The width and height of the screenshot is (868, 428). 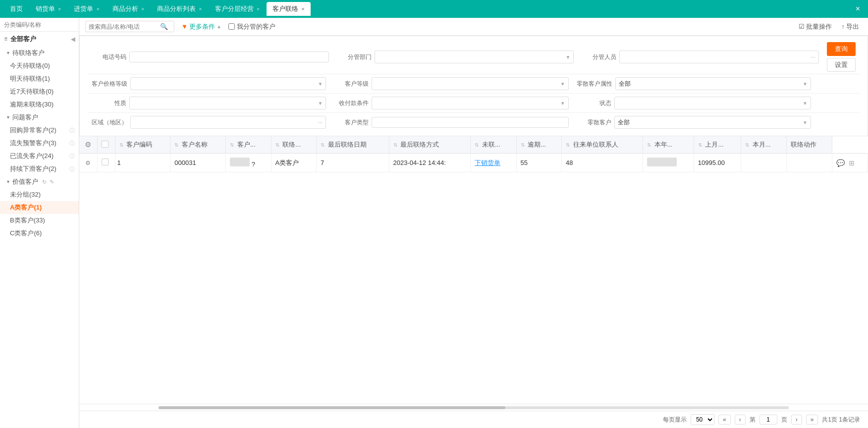 What do you see at coordinates (797, 420) in the screenshot?
I see `next-page-button: ›` at bounding box center [797, 420].